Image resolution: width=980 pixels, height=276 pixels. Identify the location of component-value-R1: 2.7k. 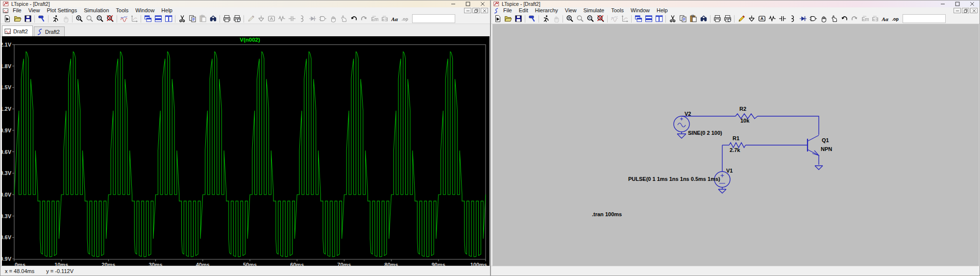
(735, 150).